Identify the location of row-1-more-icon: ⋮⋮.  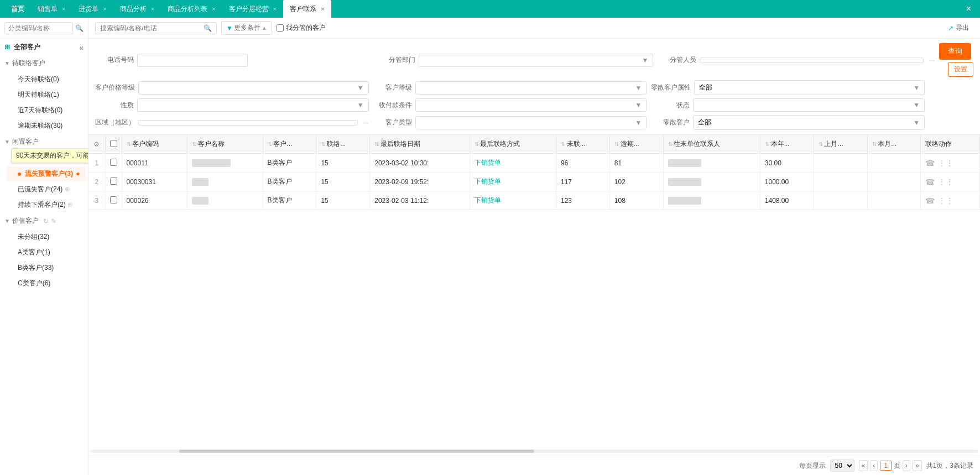
(946, 163).